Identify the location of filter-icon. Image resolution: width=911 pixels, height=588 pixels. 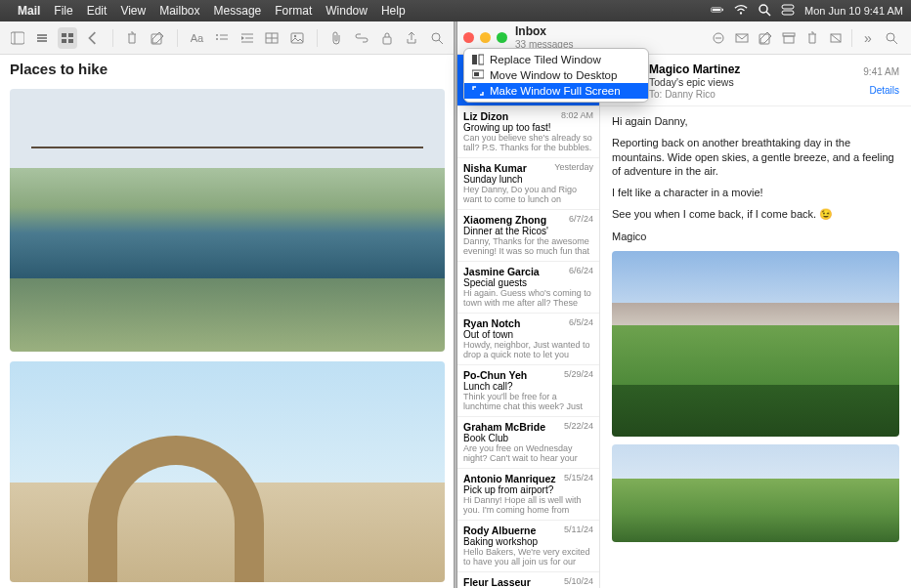
(718, 38).